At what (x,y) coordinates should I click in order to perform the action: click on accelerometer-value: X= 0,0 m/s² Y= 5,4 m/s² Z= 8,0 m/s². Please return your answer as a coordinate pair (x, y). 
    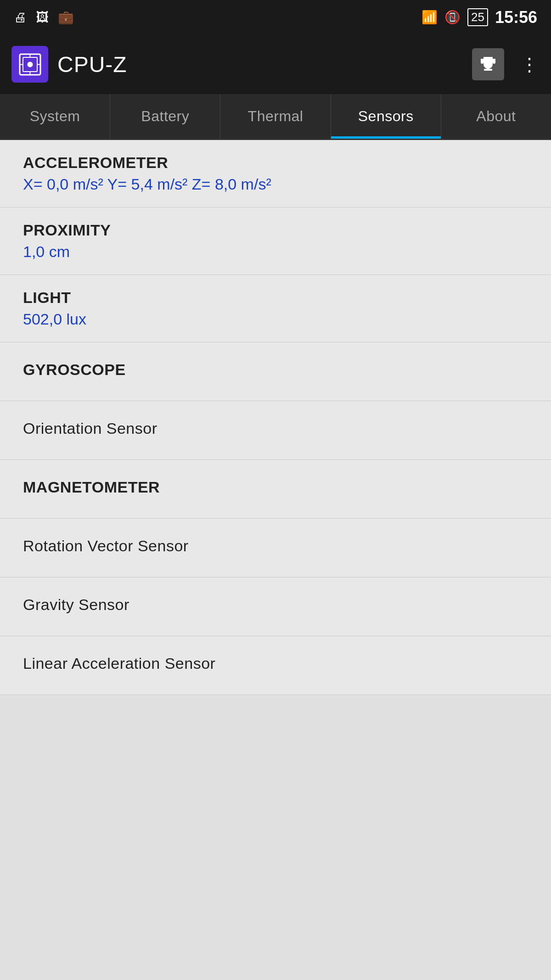
    Looking at the image, I should click on (276, 185).